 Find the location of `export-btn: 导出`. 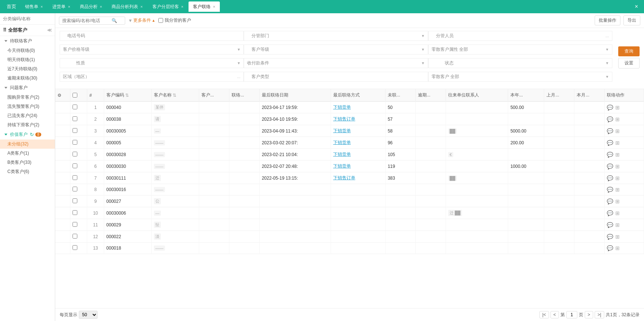

export-btn: 导出 is located at coordinates (632, 21).